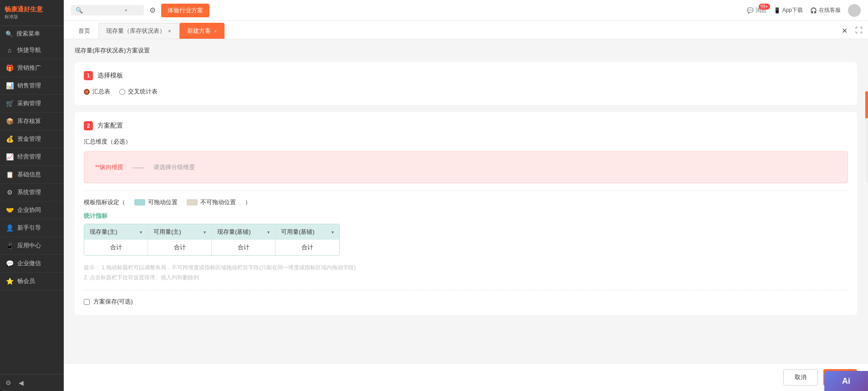 The width and height of the screenshot is (868, 391). What do you see at coordinates (32, 228) in the screenshot?
I see `sidebar-item-newuser: 👤 新手引导` at bounding box center [32, 228].